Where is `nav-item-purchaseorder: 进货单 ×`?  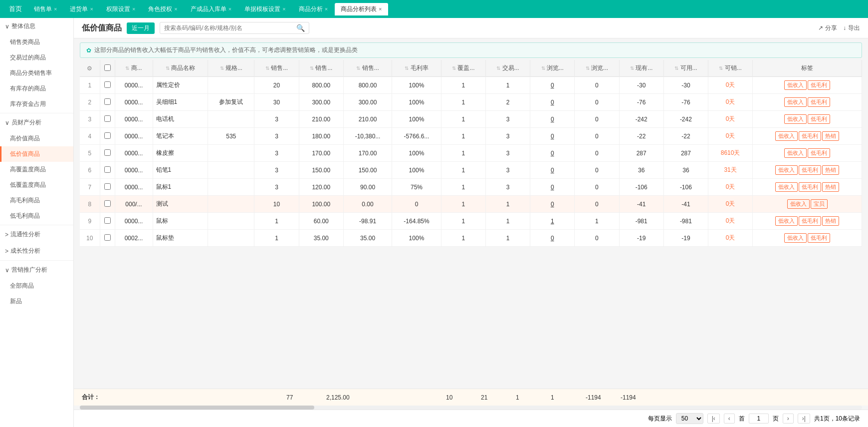 nav-item-purchaseorder: 进货单 × is located at coordinates (81, 9).